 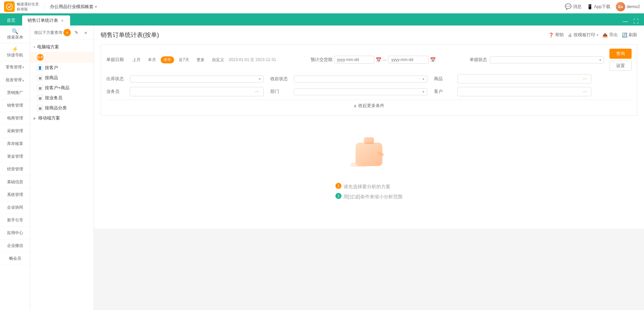 What do you see at coordinates (73, 7) in the screenshot?
I see `top-bar-title: 办公用品行业模拟账套 ▾` at bounding box center [73, 7].